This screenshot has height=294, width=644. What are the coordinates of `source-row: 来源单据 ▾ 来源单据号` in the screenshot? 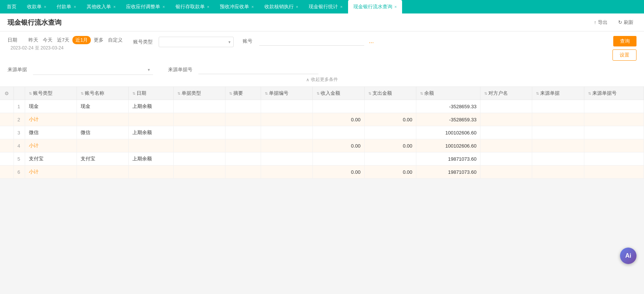 It's located at (322, 70).